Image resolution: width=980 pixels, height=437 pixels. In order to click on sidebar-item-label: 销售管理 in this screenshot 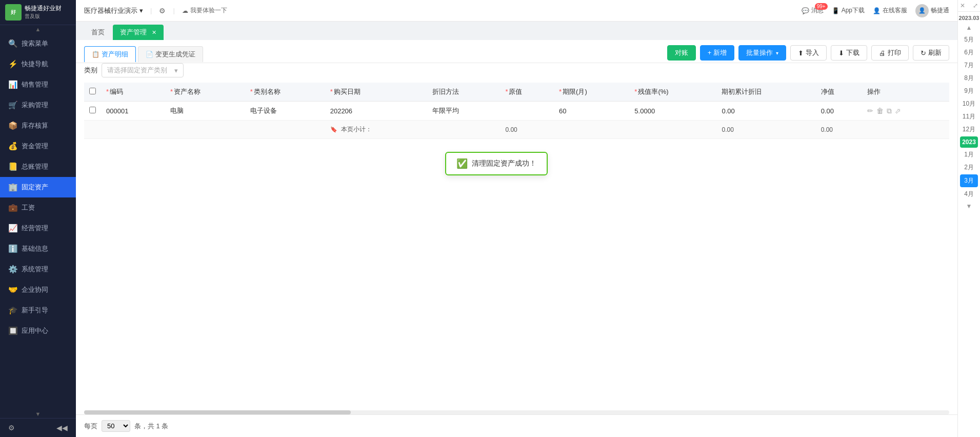, I will do `click(35, 85)`.